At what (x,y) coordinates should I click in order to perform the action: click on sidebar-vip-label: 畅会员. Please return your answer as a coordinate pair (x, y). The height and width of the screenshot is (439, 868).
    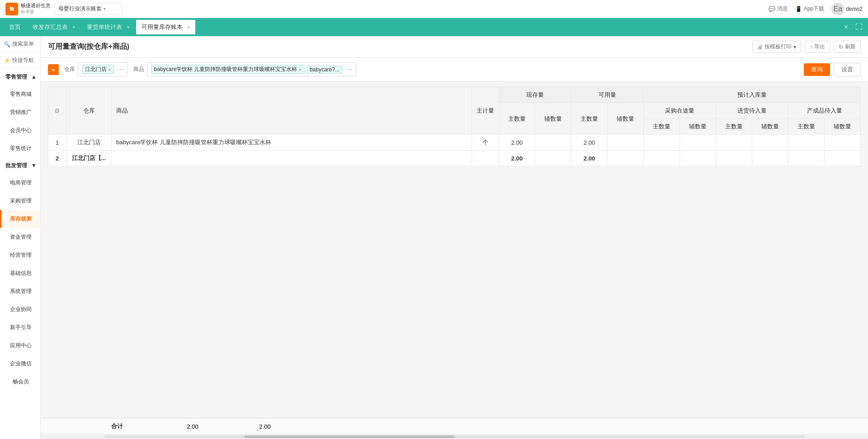
    Looking at the image, I should click on (21, 382).